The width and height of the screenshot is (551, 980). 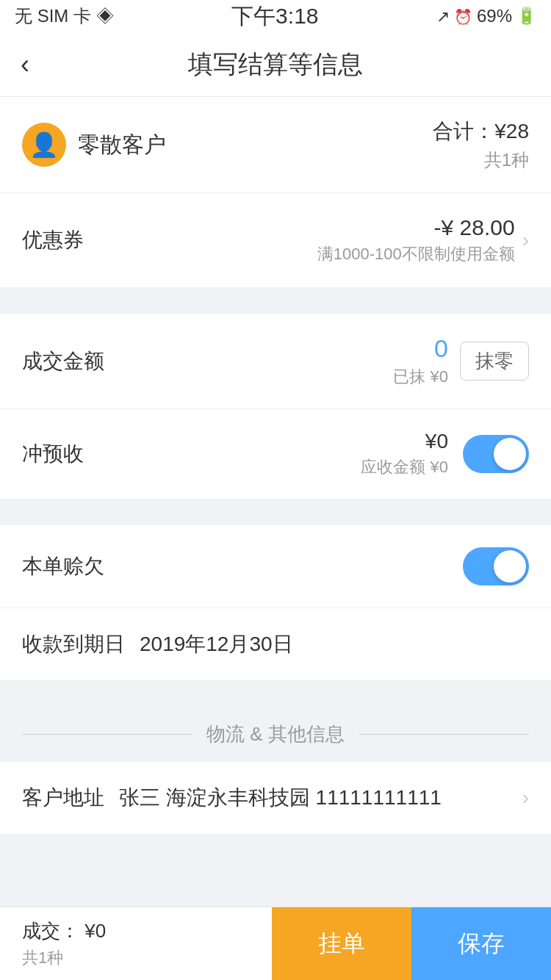 What do you see at coordinates (276, 145) in the screenshot?
I see `customer-row: 👤 零散客户 合计：¥28 共1种` at bounding box center [276, 145].